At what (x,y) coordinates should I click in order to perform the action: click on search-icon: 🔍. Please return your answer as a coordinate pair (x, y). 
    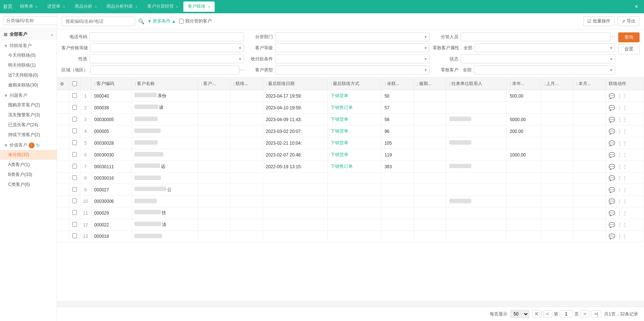
    Looking at the image, I should click on (141, 21).